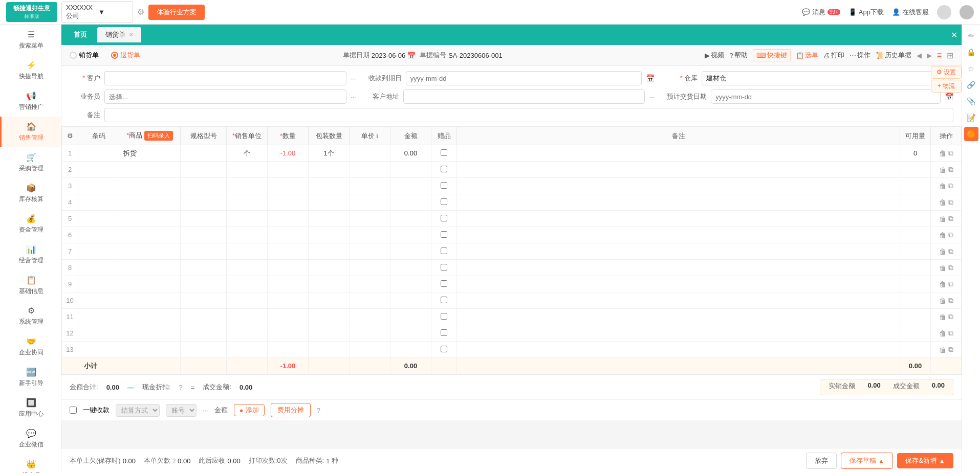  Describe the element at coordinates (772, 55) in the screenshot. I see `shortcut-btn: ⌨ 快捷键` at that location.